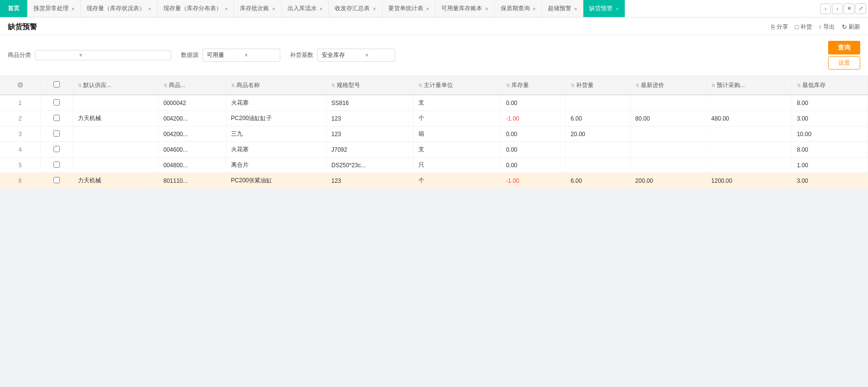 The width and height of the screenshot is (868, 387). Describe the element at coordinates (20, 103) in the screenshot. I see `td-settings-row-1: 1` at that location.